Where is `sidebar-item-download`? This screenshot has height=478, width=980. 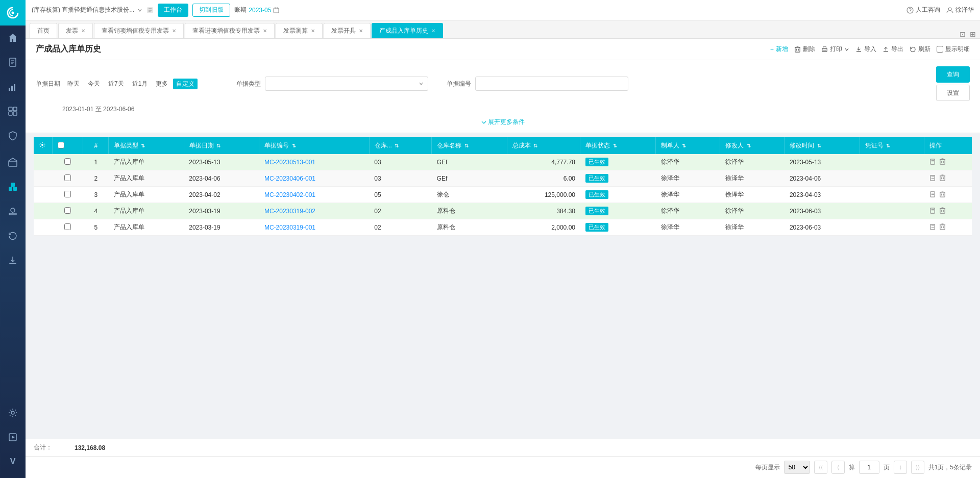
sidebar-item-download is located at coordinates (13, 260).